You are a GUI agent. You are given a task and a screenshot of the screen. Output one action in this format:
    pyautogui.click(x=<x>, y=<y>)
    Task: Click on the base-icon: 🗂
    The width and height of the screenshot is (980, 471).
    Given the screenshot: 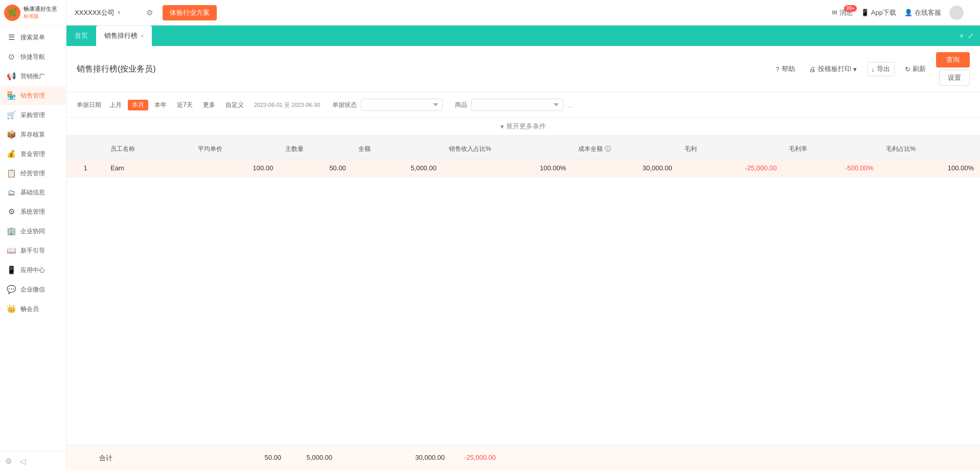 What is the action you would take?
    pyautogui.click(x=11, y=192)
    